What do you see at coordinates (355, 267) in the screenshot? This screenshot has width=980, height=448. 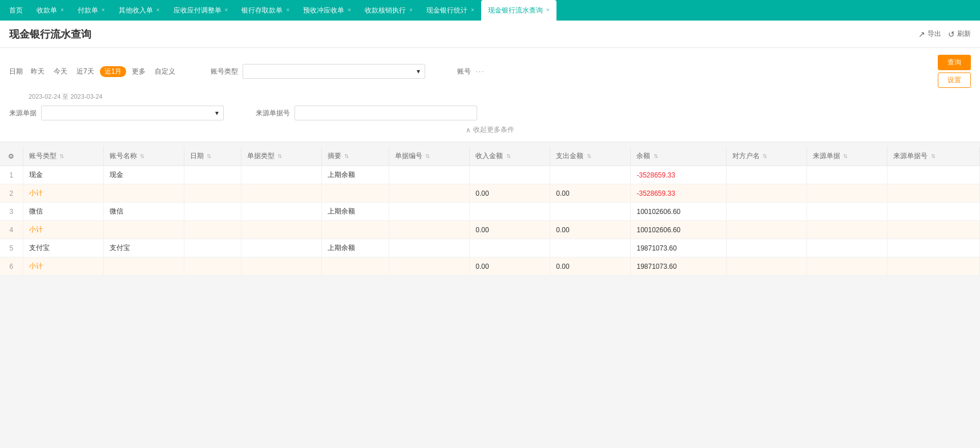 I see `cell-summary` at bounding box center [355, 267].